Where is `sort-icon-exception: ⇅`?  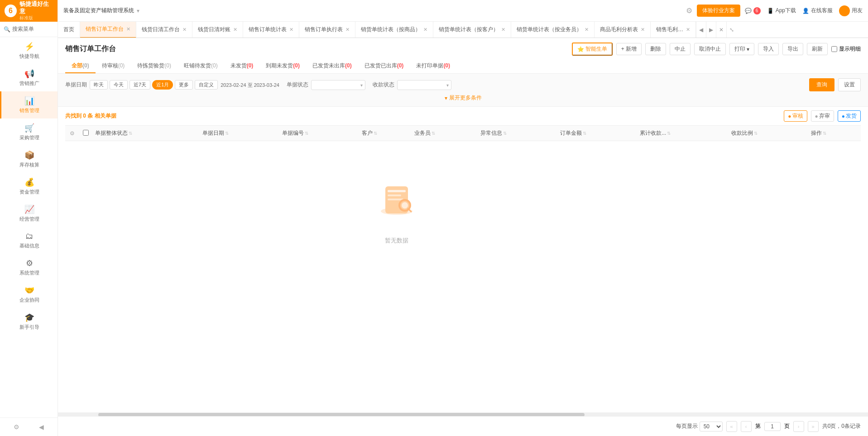
sort-icon-exception: ⇅ is located at coordinates (505, 133).